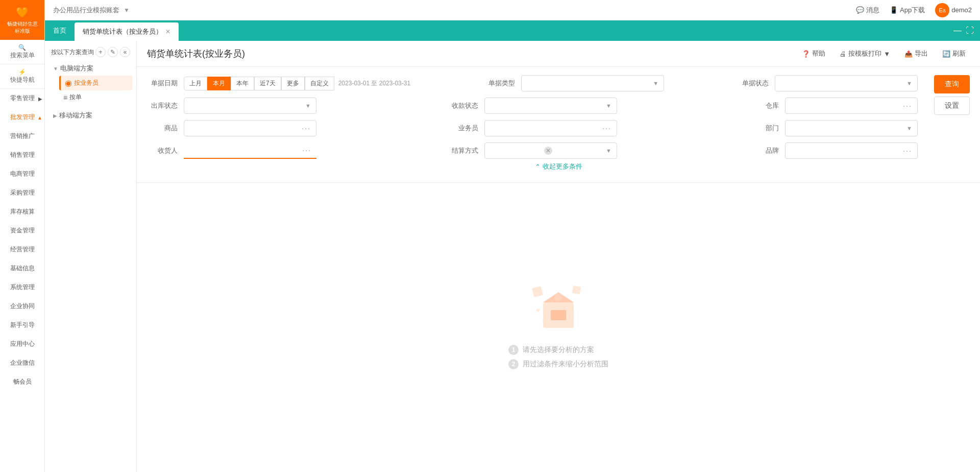 Image resolution: width=980 pixels, height=472 pixels. What do you see at coordinates (22, 344) in the screenshot?
I see `sidebar-item-appscenter: 应用中心` at bounding box center [22, 344].